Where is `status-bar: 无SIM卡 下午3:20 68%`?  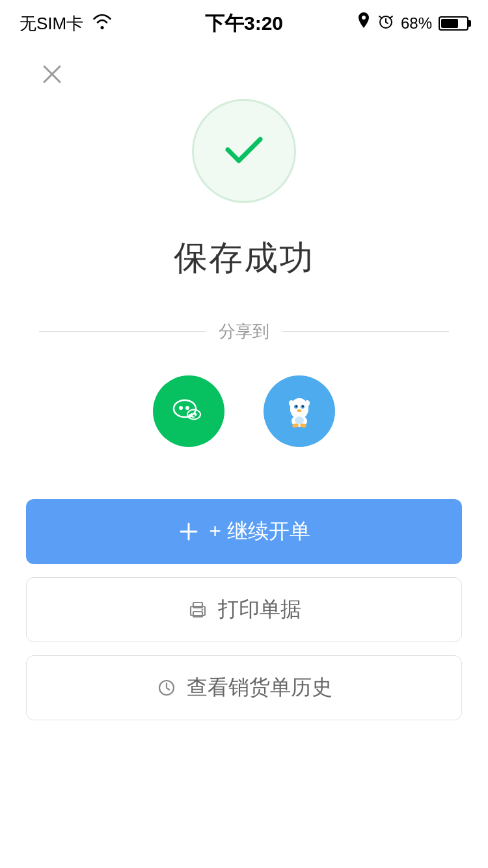
status-bar: 无SIM卡 下午3:20 68% is located at coordinates (244, 23).